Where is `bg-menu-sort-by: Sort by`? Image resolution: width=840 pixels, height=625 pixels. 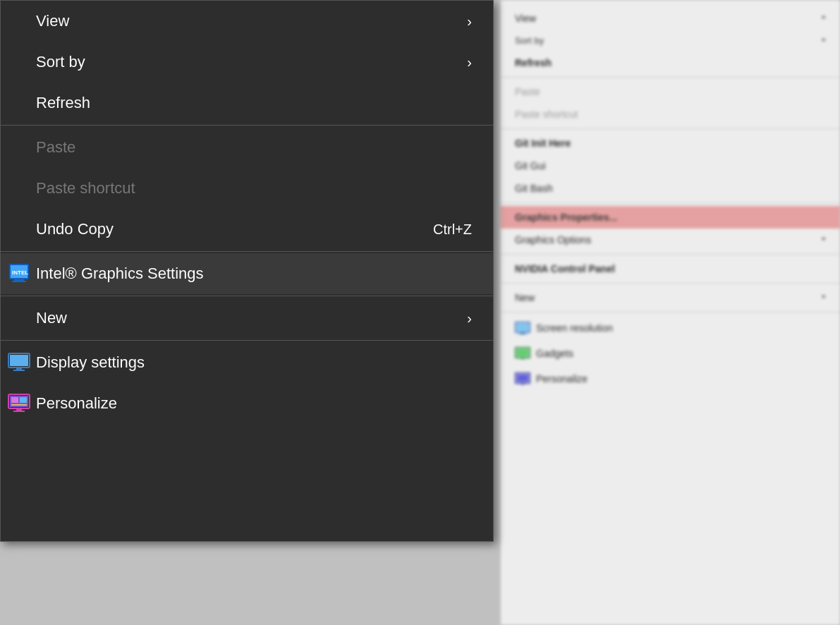
bg-menu-sort-by: Sort by is located at coordinates (670, 41).